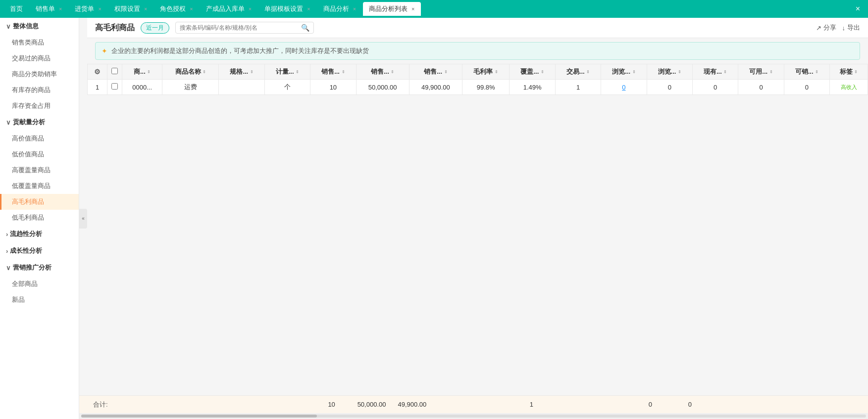  What do you see at coordinates (669, 87) in the screenshot?
I see `cell-browse2: 0` at bounding box center [669, 87].